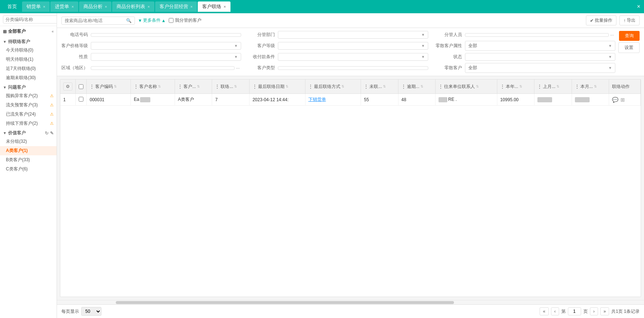 This screenshot has height=318, width=644. Describe the element at coordinates (231, 87) in the screenshot. I see `th-contact: ⋮ 联络... ⇅` at that location.